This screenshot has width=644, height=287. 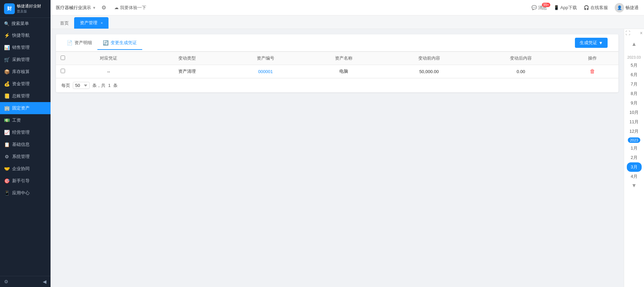 I want to click on sidebar-settings-btn: ⚙, so click(x=6, y=282).